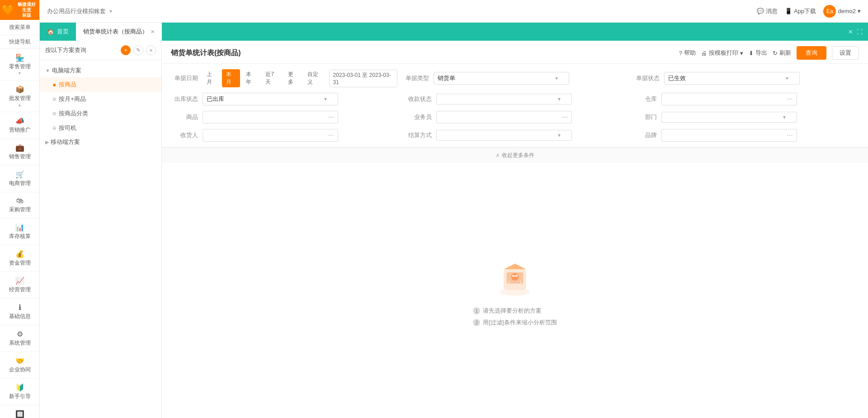 This screenshot has width=868, height=418. I want to click on receipt-status-value: ▾, so click(535, 99).